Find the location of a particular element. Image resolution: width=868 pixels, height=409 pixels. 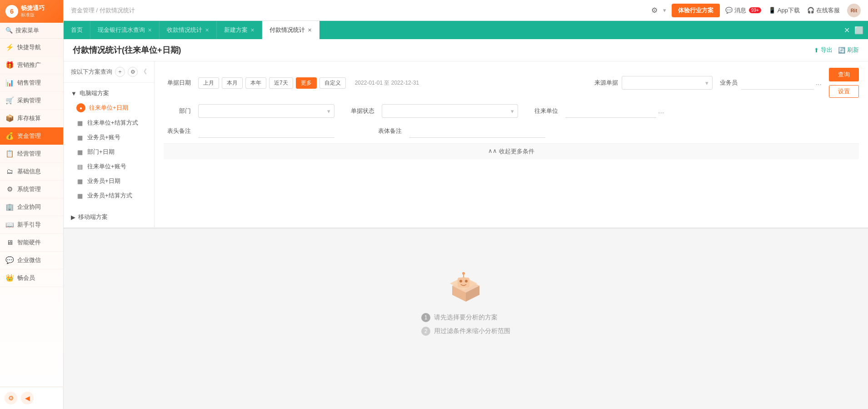

app-download-label: App下载 is located at coordinates (789, 10).